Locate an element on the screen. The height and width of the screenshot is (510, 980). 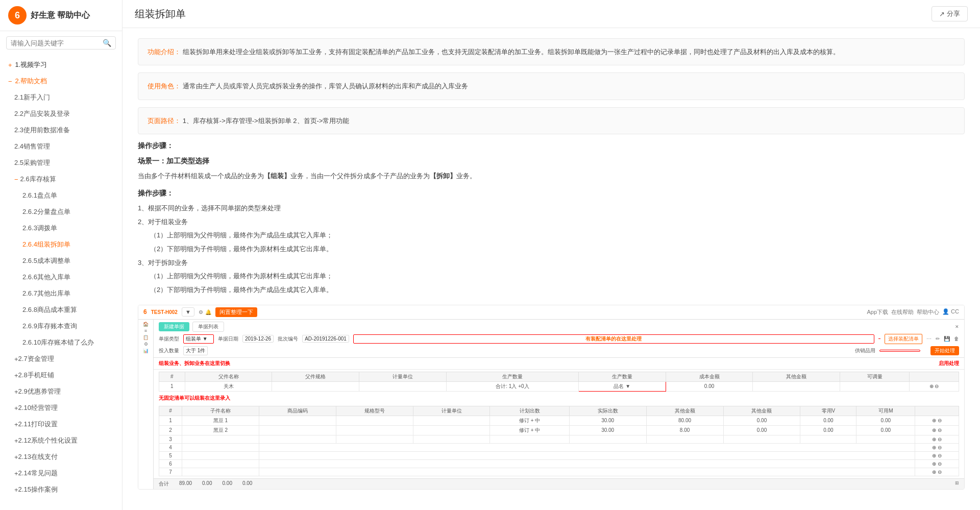
sidebar-item-other-in: 2.6.6其他入库单 is located at coordinates (61, 277).